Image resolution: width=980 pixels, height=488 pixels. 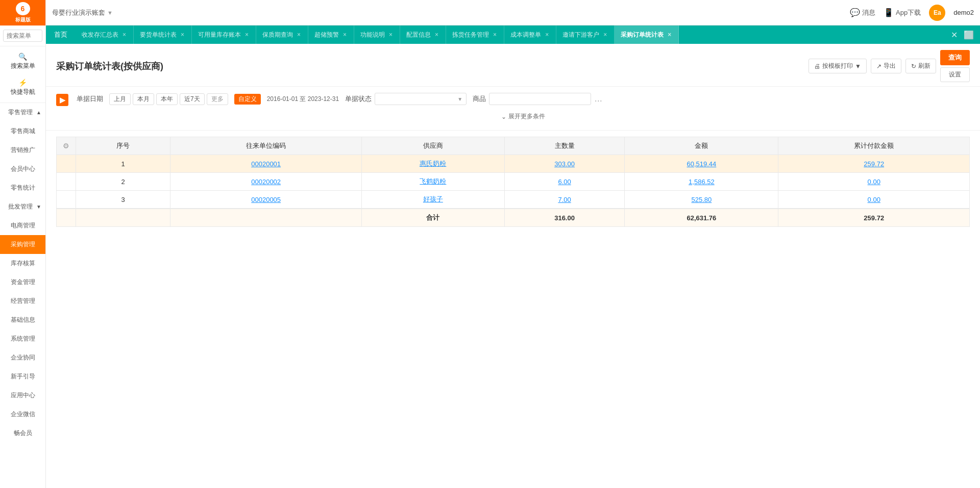 I want to click on sidebar-item-marketing: 营销推广, so click(x=22, y=150).